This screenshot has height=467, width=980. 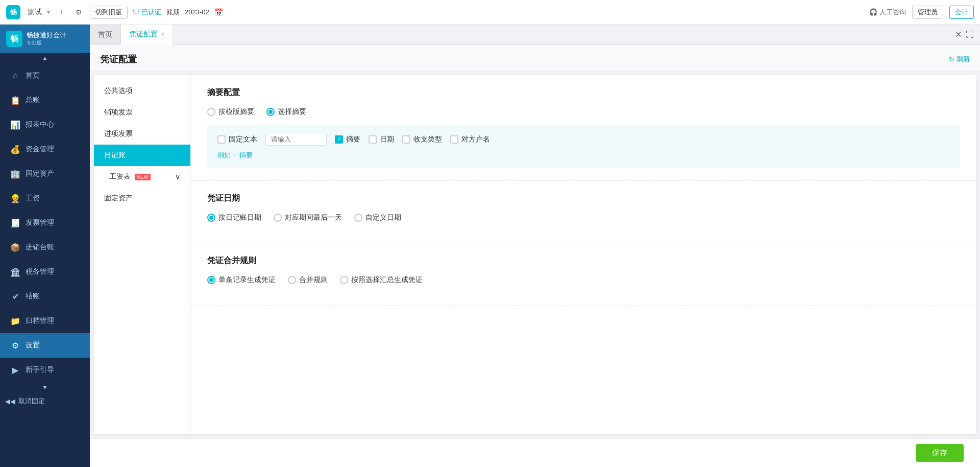 I want to click on sidebar-item-guide: ▶ 新手引导, so click(x=45, y=370).